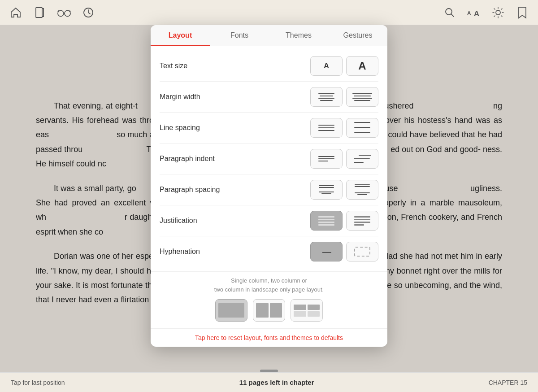 Image resolution: width=538 pixels, height=392 pixels. What do you see at coordinates (474, 13) in the screenshot?
I see `text-size-icon: A A` at bounding box center [474, 13].